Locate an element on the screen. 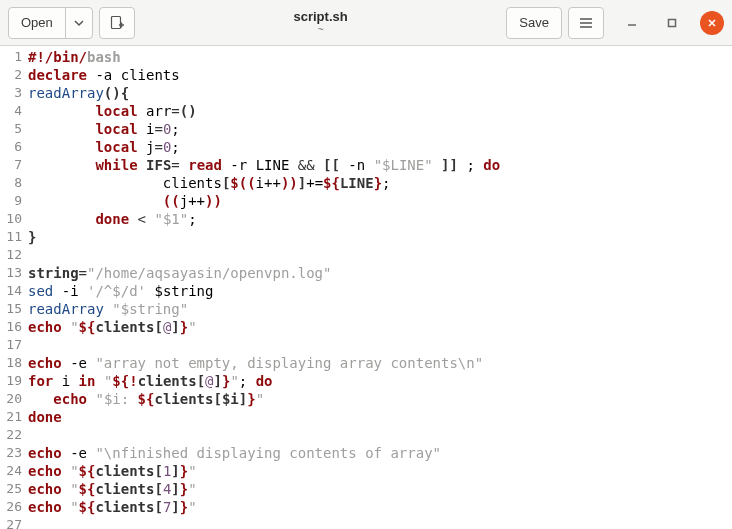  line-content: } is located at coordinates (31, 237).